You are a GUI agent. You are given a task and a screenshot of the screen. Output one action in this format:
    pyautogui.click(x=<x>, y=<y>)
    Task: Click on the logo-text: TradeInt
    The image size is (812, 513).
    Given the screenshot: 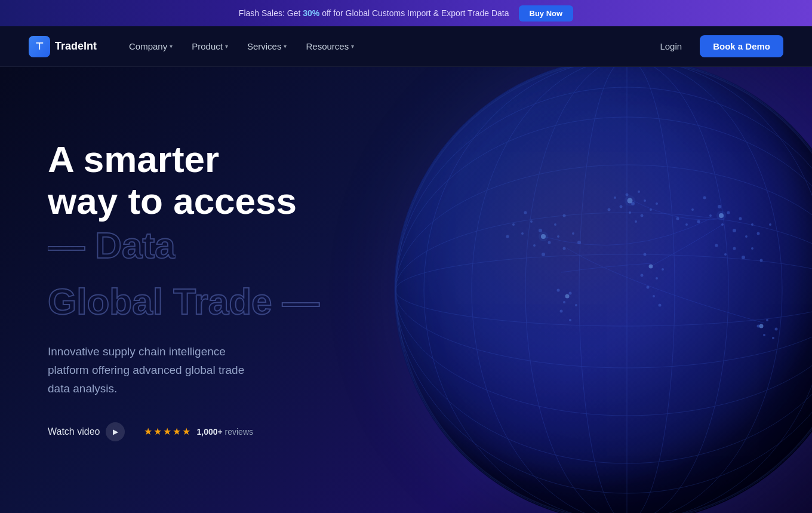 What is the action you would take?
    pyautogui.click(x=76, y=47)
    